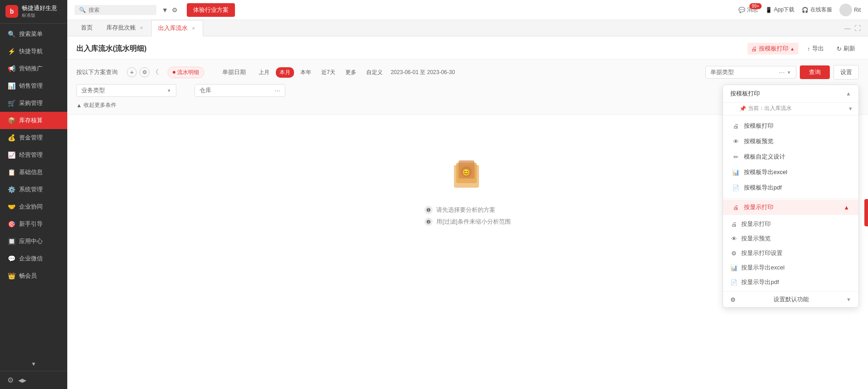 This screenshot has width=868, height=389. Describe the element at coordinates (351, 73) in the screenshot. I see `date-btn-more: 更多` at that location.